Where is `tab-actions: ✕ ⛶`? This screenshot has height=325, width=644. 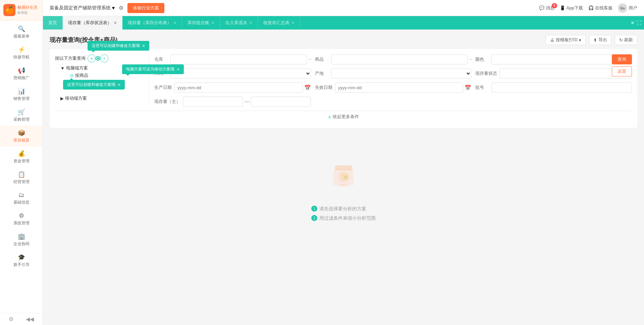 tab-actions: ✕ ⛶ is located at coordinates (636, 23).